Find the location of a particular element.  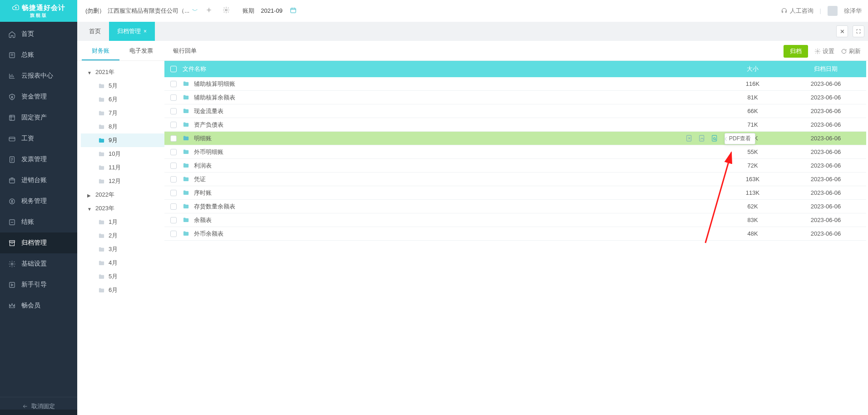

table-row: 现金流量表 66K 2023-06-06 is located at coordinates (515, 111).